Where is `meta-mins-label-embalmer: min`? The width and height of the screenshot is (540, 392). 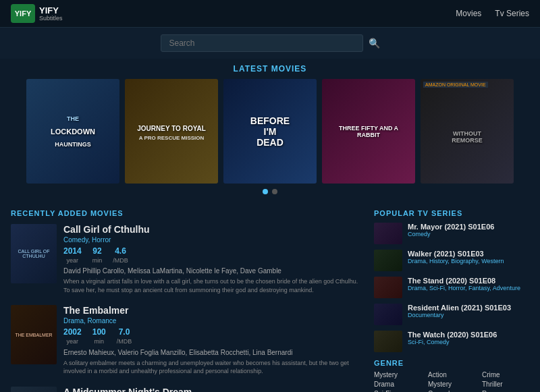
meta-mins-label-embalmer: min is located at coordinates (99, 342).